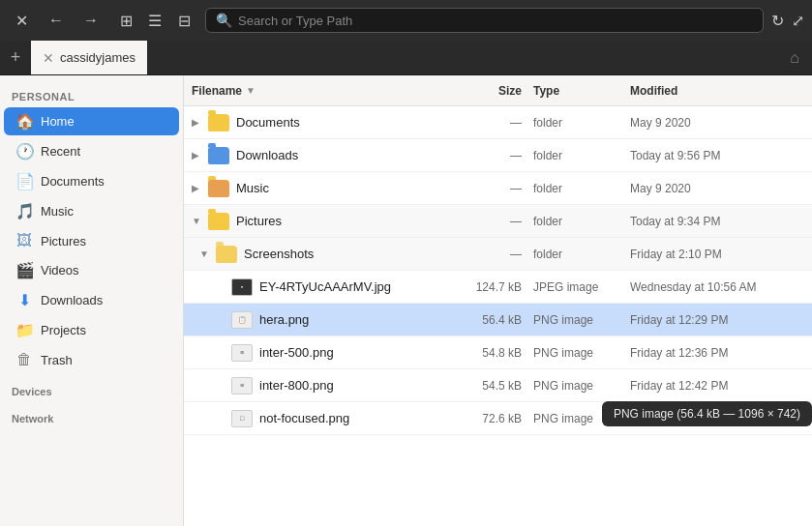  Describe the element at coordinates (497, 123) in the screenshot. I see `table-row: ▶ Documents — folder May 9 2020` at that location.